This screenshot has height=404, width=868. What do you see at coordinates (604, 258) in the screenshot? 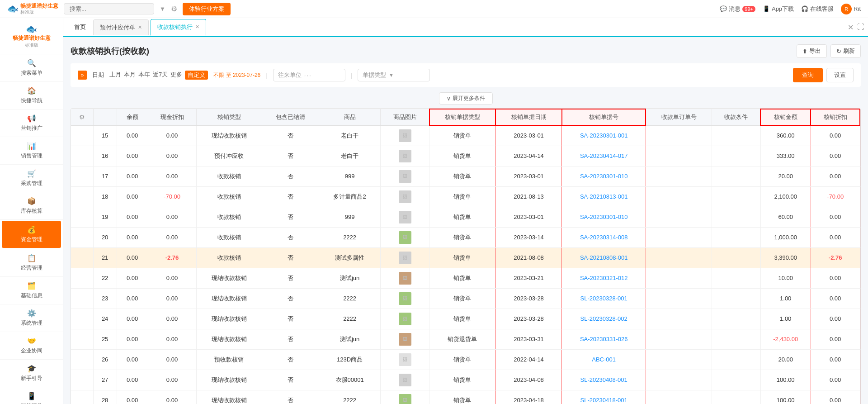
I see `bill-no-link: SA-20210808-001` at bounding box center [604, 258].